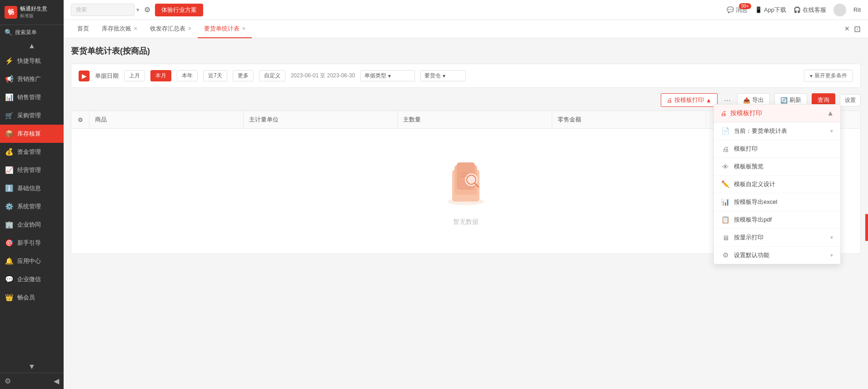  What do you see at coordinates (26, 298) in the screenshot?
I see `sidebar-item-label: 畅会员` at bounding box center [26, 298].